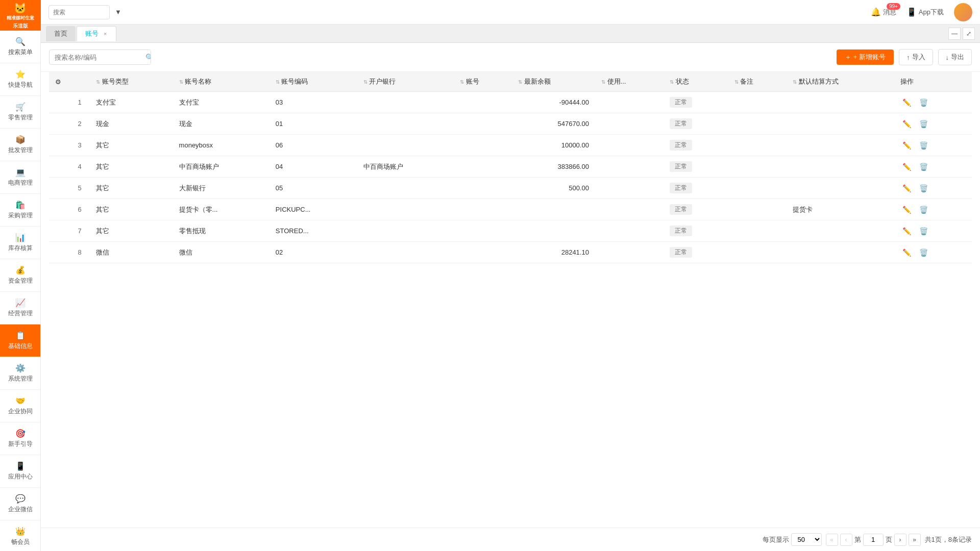  Describe the element at coordinates (20, 74) in the screenshot. I see `quick-nav-icon: ⭐` at that location.